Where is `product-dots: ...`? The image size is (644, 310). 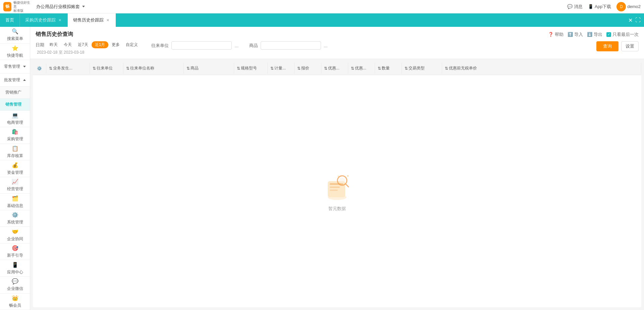 product-dots: ... is located at coordinates (326, 46).